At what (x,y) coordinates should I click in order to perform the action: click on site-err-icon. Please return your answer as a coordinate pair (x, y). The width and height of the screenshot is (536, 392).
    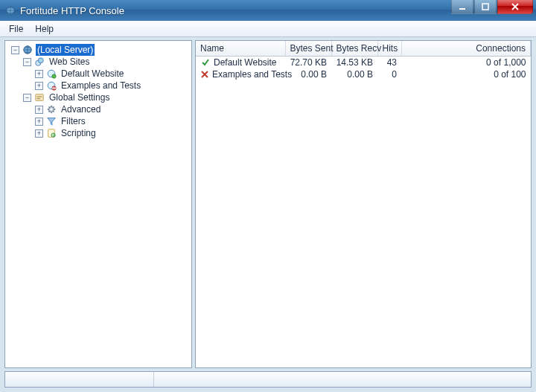
    Looking at the image, I should click on (51, 86).